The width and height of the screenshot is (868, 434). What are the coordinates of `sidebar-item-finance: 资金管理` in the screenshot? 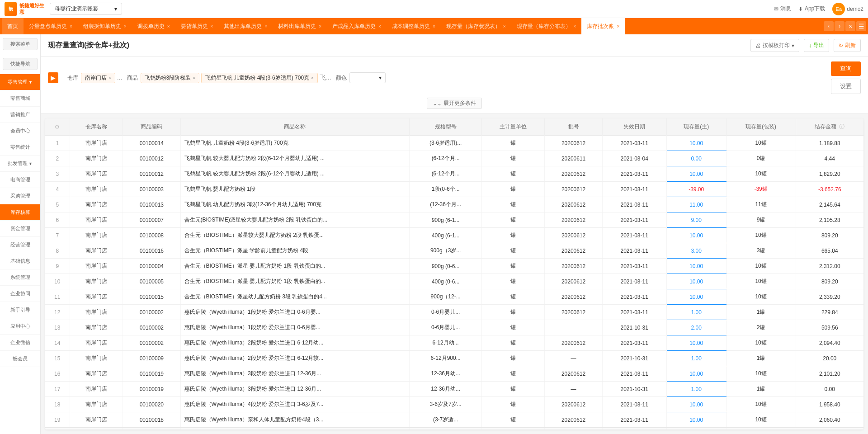 It's located at (20, 229).